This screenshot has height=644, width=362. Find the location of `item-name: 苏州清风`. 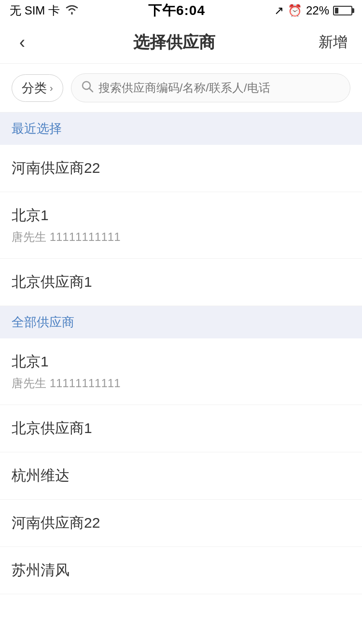

item-name: 苏州清风 is located at coordinates (181, 571).